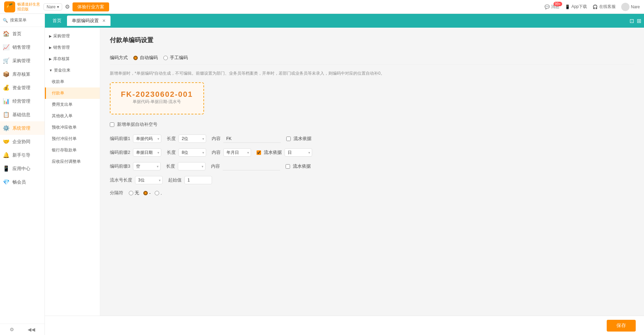  I want to click on auto-fill-checkbox, so click(112, 124).